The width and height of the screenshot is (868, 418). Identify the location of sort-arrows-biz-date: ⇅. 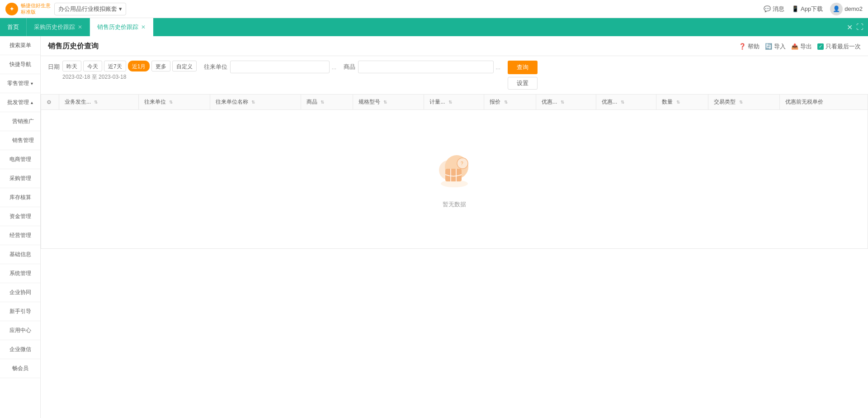
(96, 102).